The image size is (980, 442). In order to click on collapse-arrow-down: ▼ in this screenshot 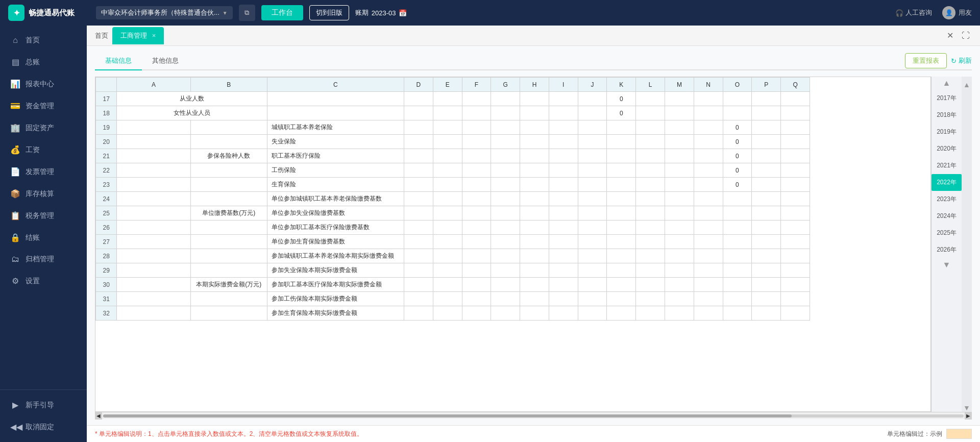, I will do `click(967, 408)`.